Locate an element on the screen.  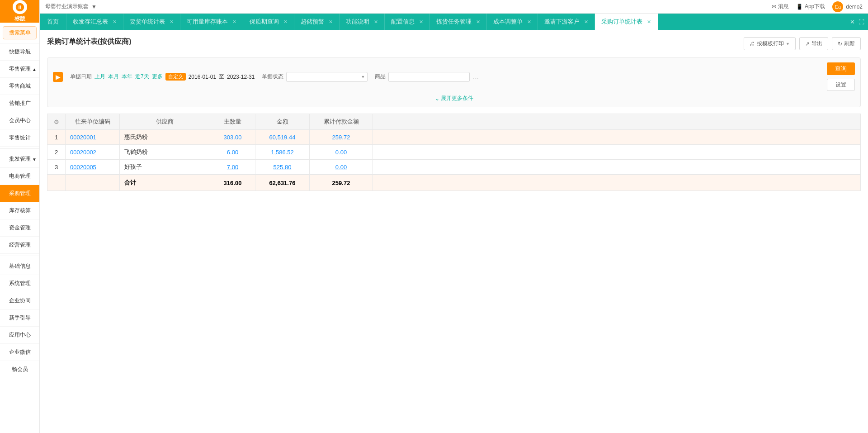
sidebar-item-marketing: 营销推广 is located at coordinates (20, 104).